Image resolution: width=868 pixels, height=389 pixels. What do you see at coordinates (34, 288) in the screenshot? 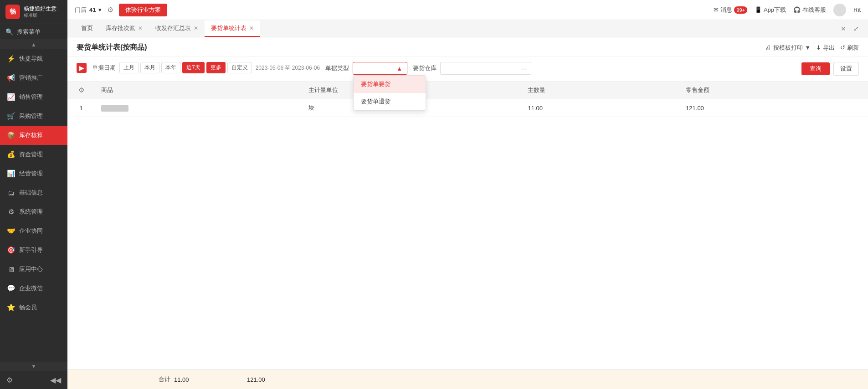
I see `sidebar-item-corp-wechat: 💬 企业微信` at bounding box center [34, 288].